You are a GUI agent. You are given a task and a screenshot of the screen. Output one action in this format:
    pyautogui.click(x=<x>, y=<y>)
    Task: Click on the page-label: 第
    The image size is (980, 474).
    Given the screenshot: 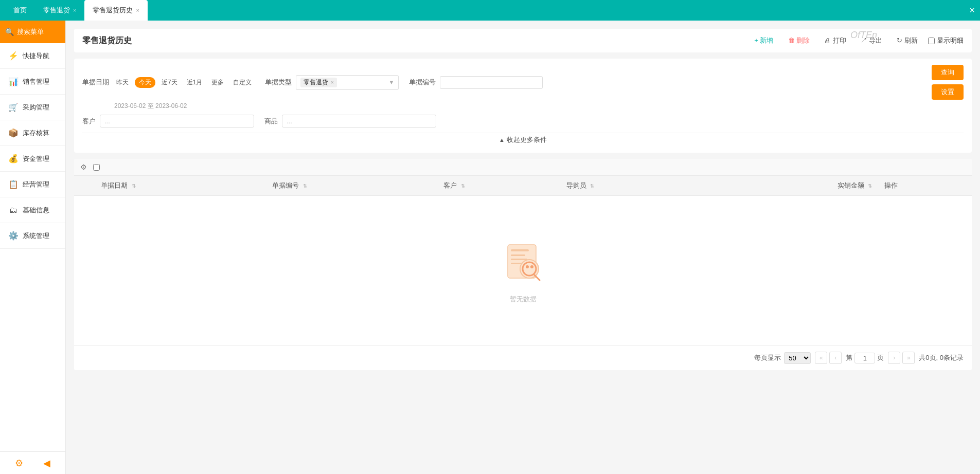 What is the action you would take?
    pyautogui.click(x=849, y=358)
    